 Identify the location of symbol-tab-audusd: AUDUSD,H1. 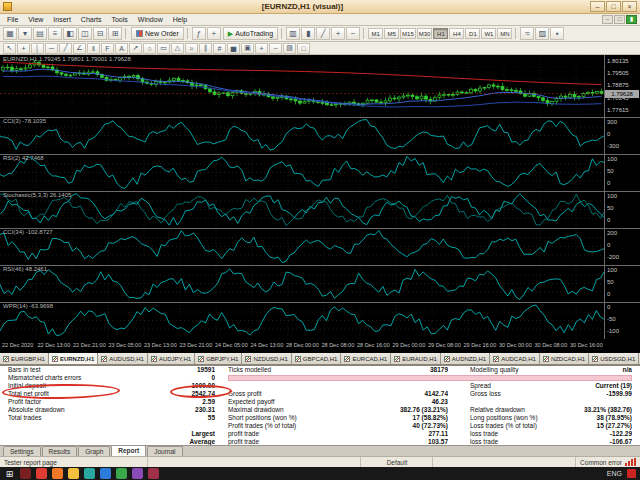
(123, 359).